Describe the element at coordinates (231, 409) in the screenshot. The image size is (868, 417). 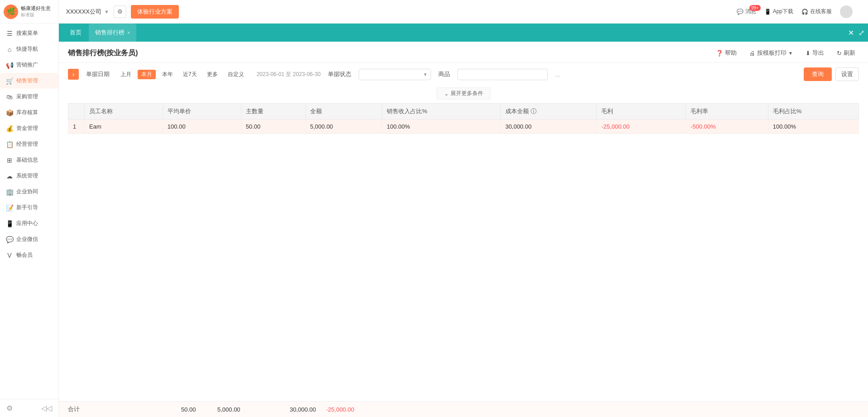
I see `footer-amount: 5,000.00` at that location.